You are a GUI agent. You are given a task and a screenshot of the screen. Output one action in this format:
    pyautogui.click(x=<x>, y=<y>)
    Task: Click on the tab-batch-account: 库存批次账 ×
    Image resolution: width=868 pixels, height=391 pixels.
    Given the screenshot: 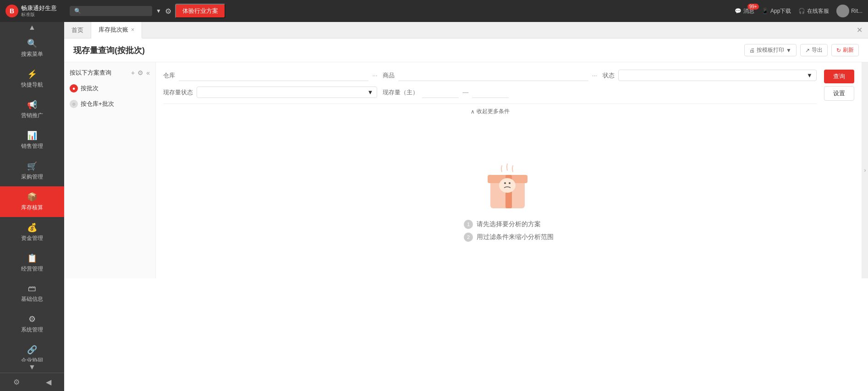 What is the action you would take?
    pyautogui.click(x=116, y=30)
    